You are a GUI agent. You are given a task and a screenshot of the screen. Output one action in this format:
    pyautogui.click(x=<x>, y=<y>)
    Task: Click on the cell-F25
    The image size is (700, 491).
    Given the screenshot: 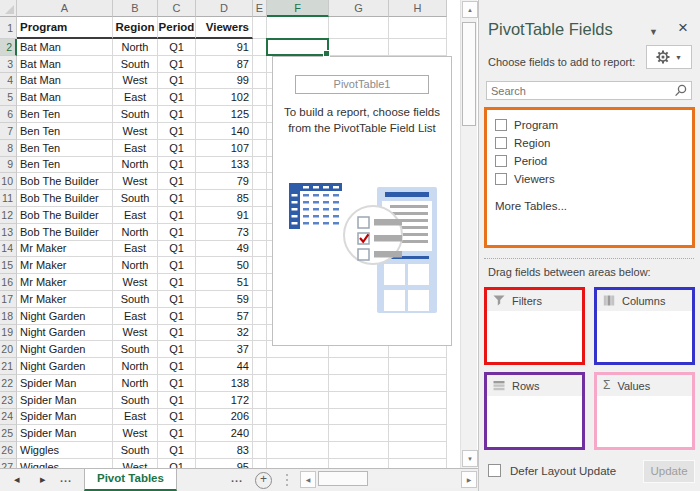 What is the action you would take?
    pyautogui.click(x=298, y=434)
    